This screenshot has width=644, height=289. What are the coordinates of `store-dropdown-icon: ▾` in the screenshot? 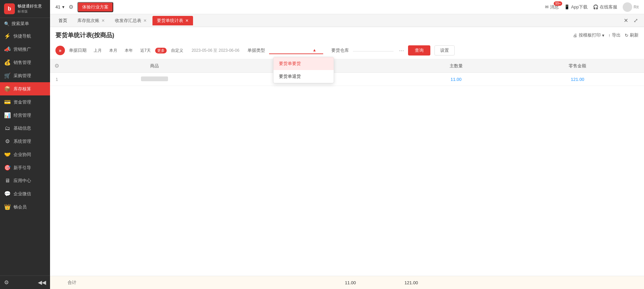 It's located at (64, 7).